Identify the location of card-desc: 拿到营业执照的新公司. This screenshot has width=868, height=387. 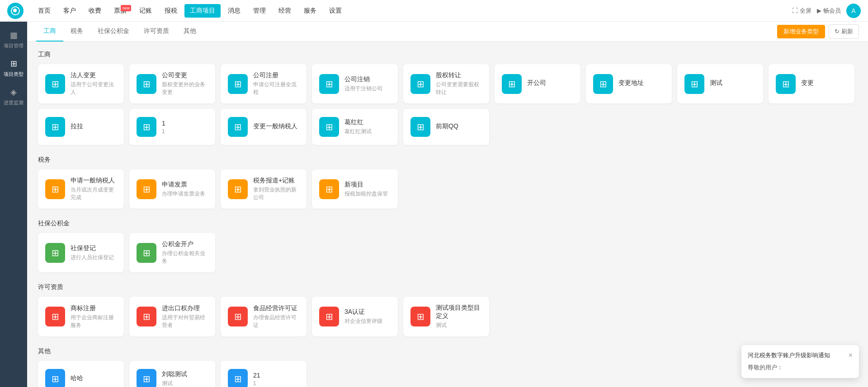
(276, 194).